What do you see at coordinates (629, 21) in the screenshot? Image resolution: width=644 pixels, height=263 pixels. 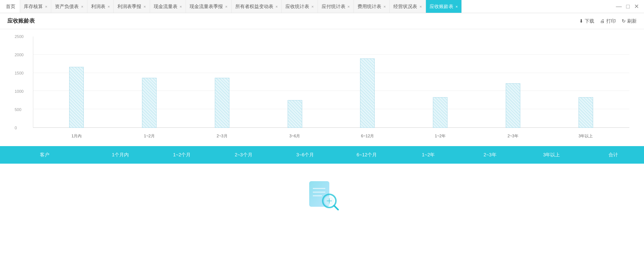 I see `refresh-button: ↻ 刷新` at bounding box center [629, 21].